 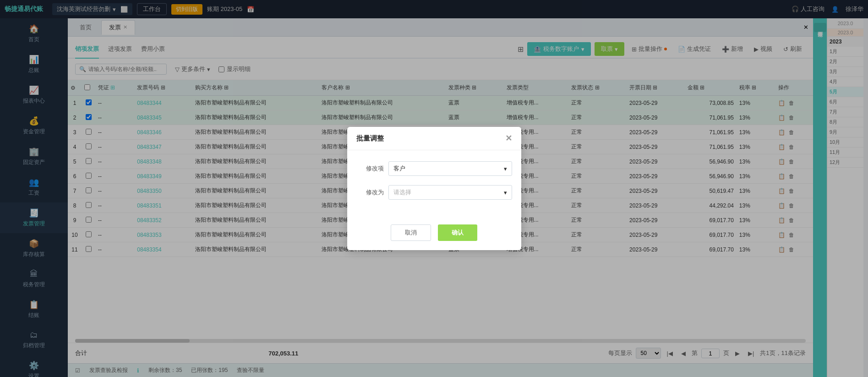 I want to click on batch-adjust-modal: 批量调整 ✕ 修改项 客户 ▾ 修改为 请选择 ▾ 取消 确认, so click(x=434, y=189).